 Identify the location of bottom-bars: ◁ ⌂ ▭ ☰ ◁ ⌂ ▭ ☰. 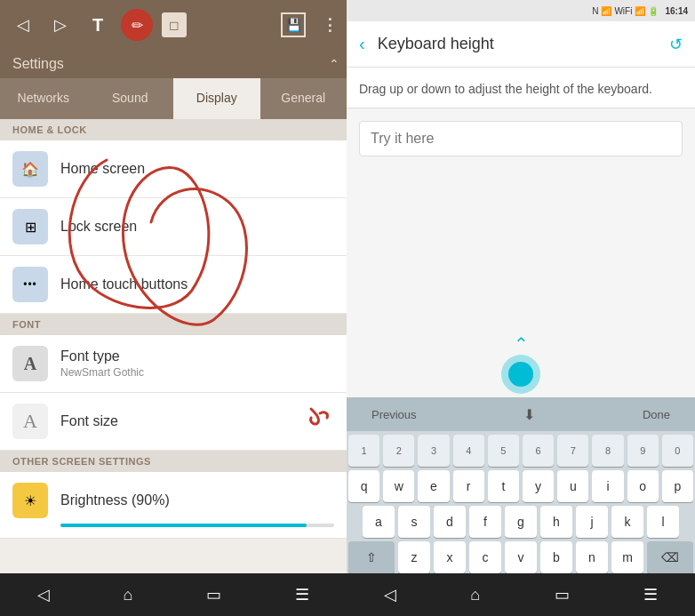
(348, 595).